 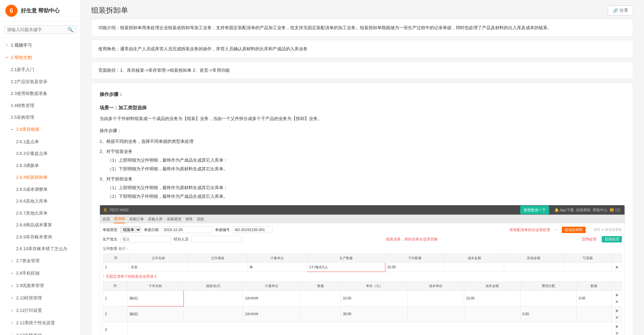 What do you see at coordinates (29, 311) in the screenshot?
I see `sidebar-item-label: 2.11打印设置` at bounding box center [29, 311].